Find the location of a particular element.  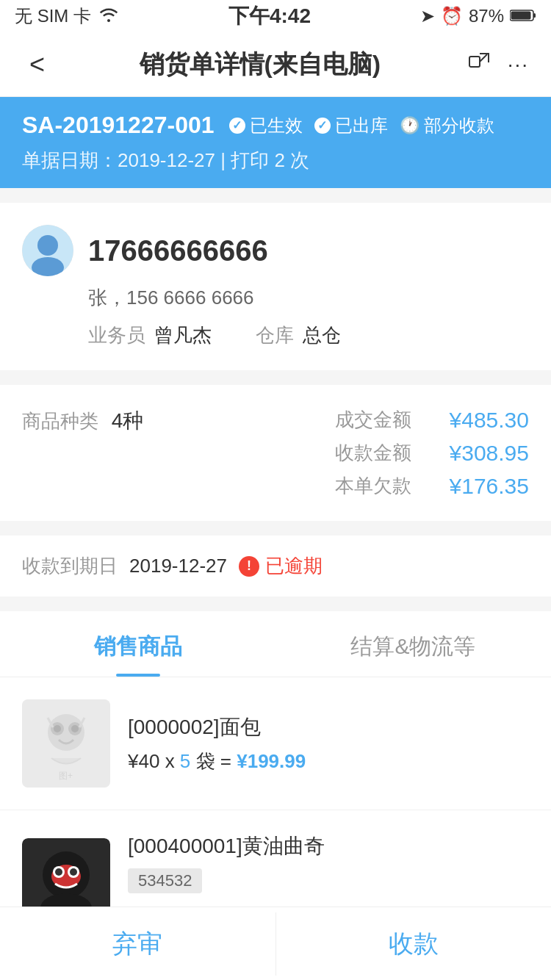

status-shipped: ✓ 已出库 is located at coordinates (351, 126).